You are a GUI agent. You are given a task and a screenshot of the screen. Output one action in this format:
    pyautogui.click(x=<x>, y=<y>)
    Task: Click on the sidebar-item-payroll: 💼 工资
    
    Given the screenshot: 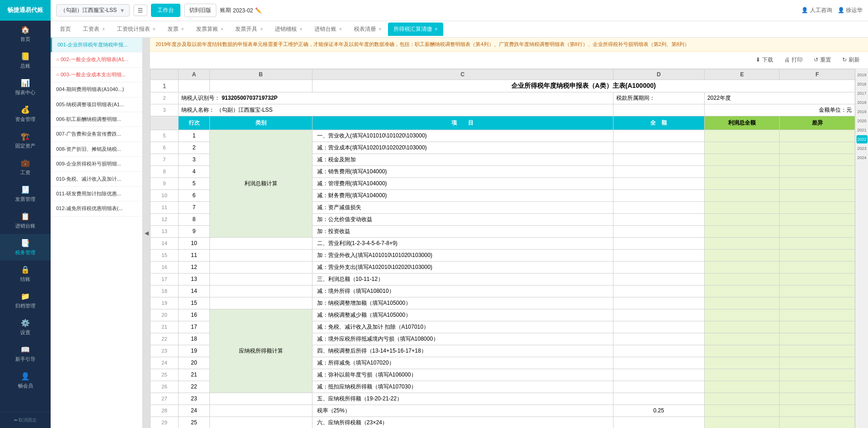 What is the action you would take?
    pyautogui.click(x=25, y=167)
    